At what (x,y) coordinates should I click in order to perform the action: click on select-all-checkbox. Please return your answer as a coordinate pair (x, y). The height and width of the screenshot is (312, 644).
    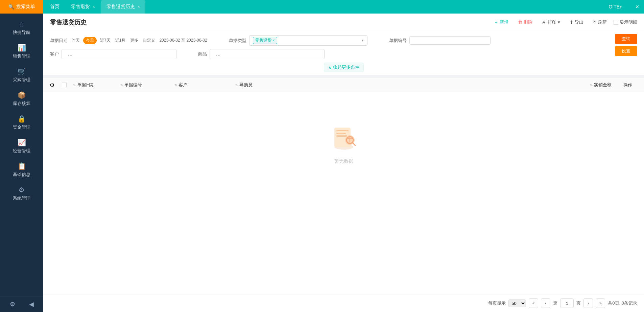
    Looking at the image, I should click on (64, 85).